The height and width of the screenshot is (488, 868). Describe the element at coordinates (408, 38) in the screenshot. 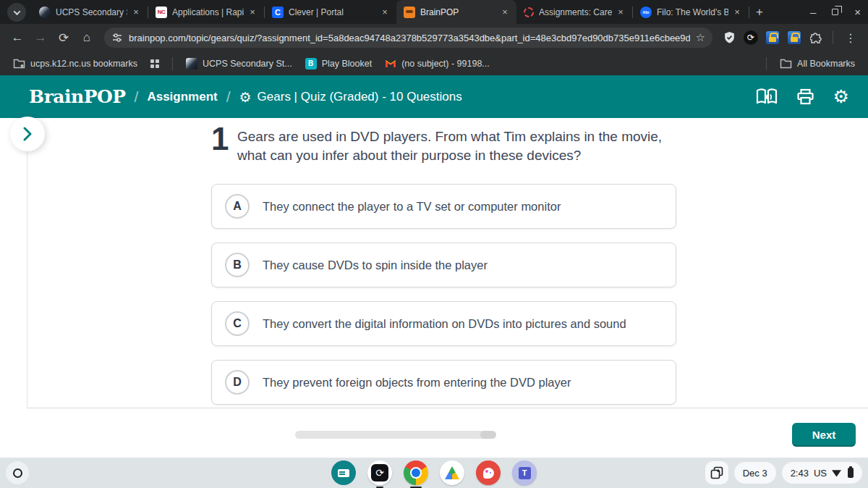

I see `address-bar: brainpop.com/topic/gears/quiz/?assignmen…` at that location.